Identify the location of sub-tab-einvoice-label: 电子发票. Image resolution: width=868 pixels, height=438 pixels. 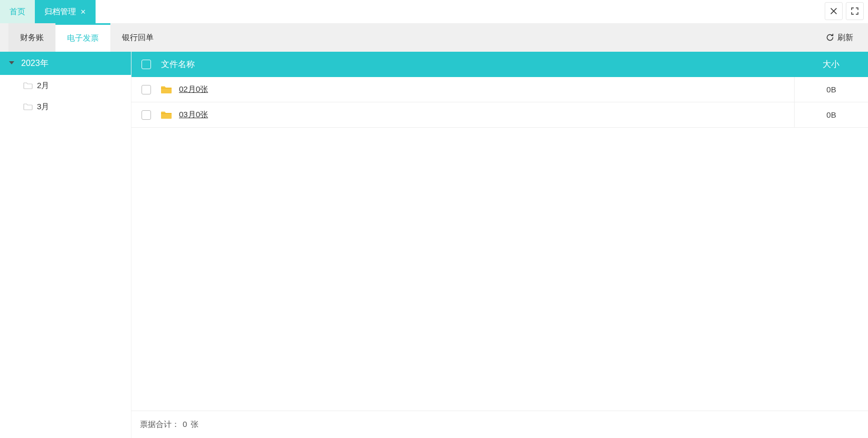
(83, 38).